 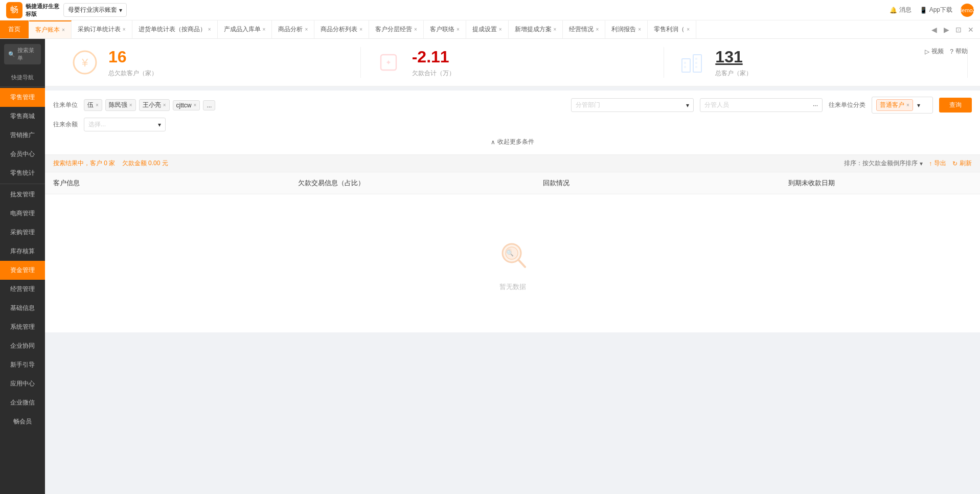 What do you see at coordinates (22, 135) in the screenshot?
I see `sidebar-item-marketing: 营销推广` at bounding box center [22, 135].